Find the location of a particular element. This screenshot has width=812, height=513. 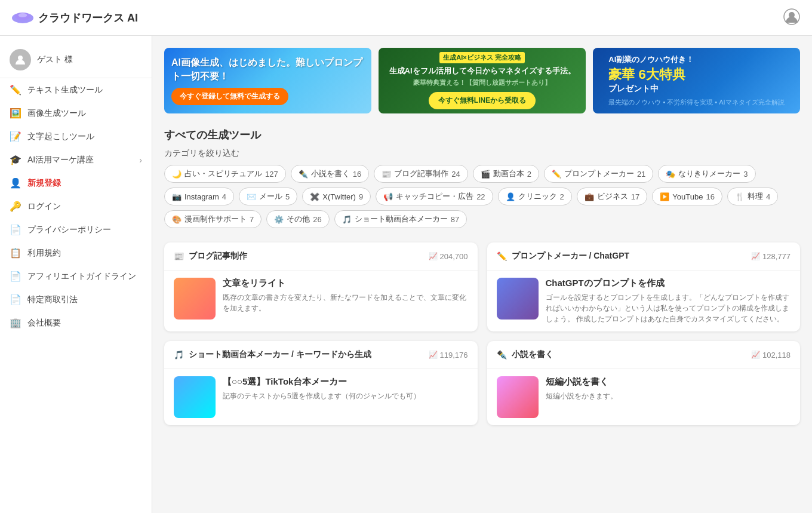

filter-label: カテゴリを絞り込む is located at coordinates (482, 153).